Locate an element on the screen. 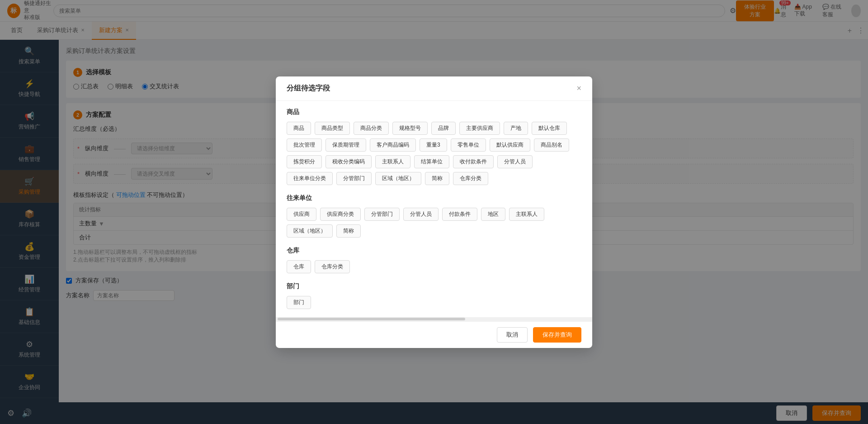 The image size is (868, 424). tag-main-supplier: 主要供应商 is located at coordinates (480, 129).